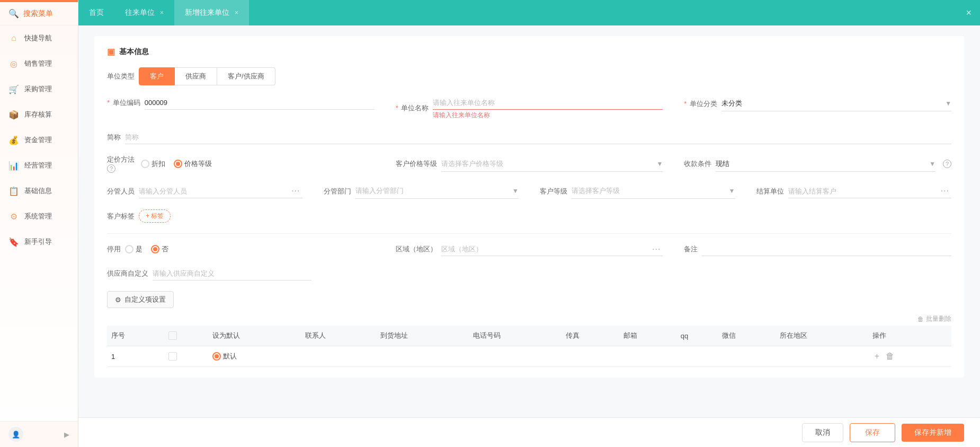  What do you see at coordinates (39, 242) in the screenshot?
I see `sidebar-item-new-guide: 🔖 新手引导` at bounding box center [39, 242].